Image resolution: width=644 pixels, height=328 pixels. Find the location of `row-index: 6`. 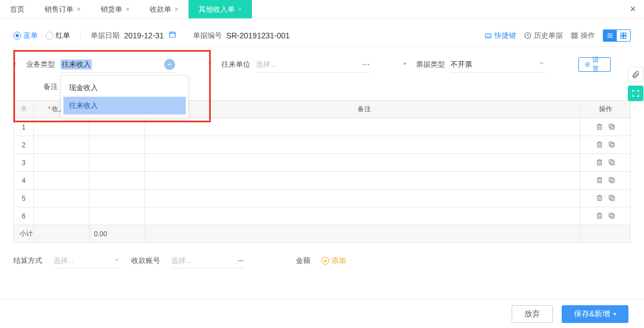

row-index: 6 is located at coordinates (24, 216).